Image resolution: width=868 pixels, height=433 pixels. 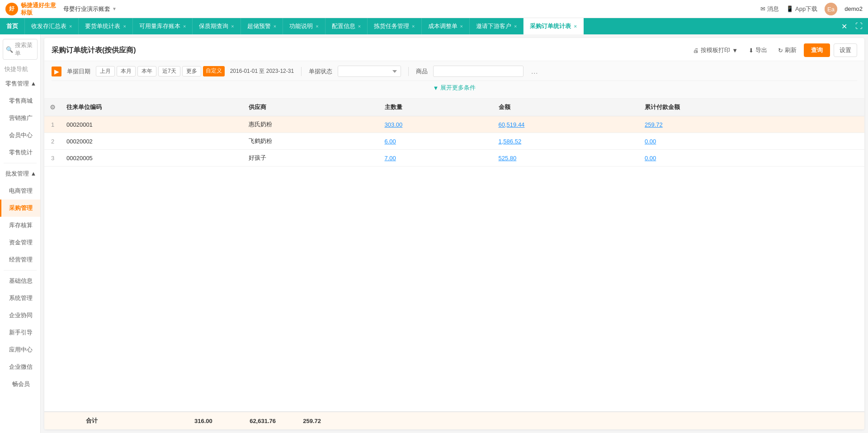 I want to click on sidebar-item-inventory: 库存核算, so click(x=20, y=225).